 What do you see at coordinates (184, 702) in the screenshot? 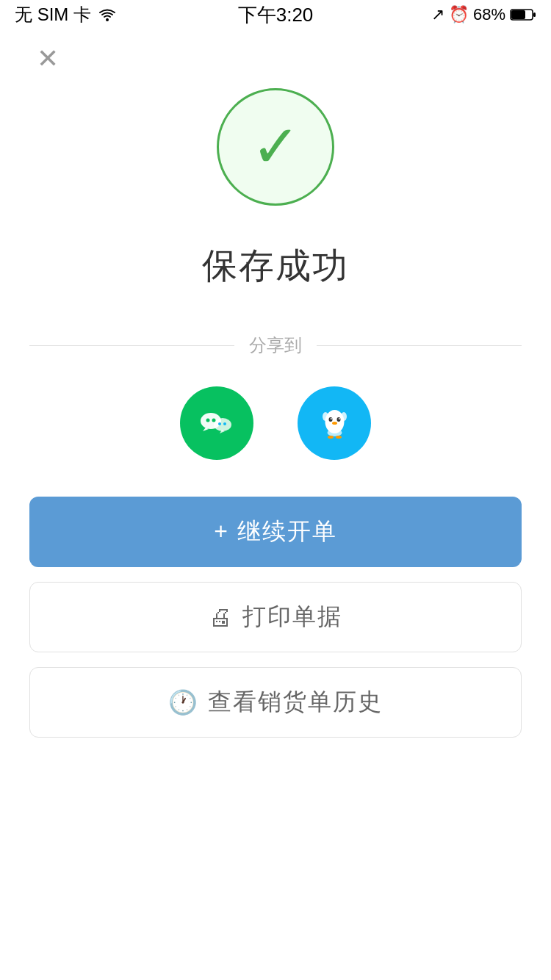
I see `history-icon: 🕐` at bounding box center [184, 702].